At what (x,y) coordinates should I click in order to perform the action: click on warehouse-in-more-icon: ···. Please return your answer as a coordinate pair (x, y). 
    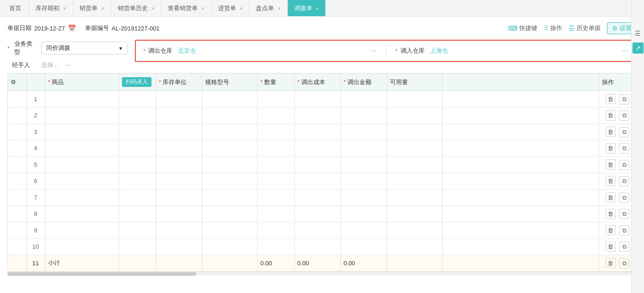
    Looking at the image, I should click on (626, 51).